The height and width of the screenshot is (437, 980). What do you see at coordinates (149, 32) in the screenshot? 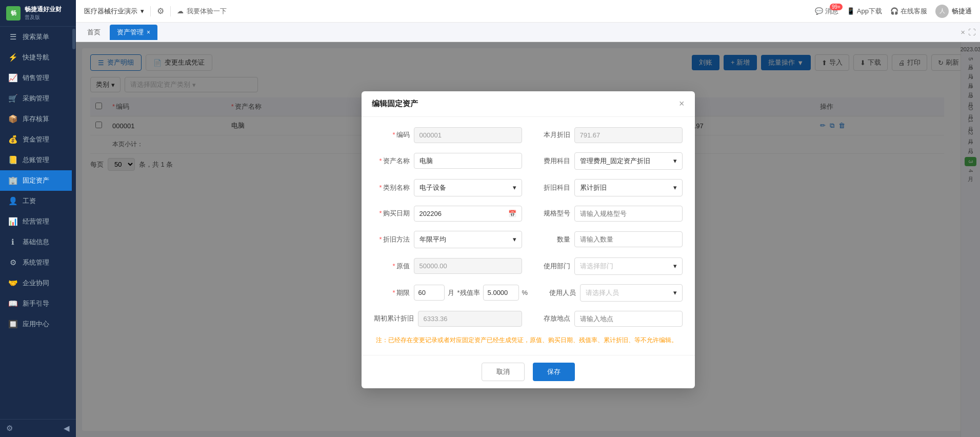
I see `tab-close-icon: ×` at bounding box center [149, 32].